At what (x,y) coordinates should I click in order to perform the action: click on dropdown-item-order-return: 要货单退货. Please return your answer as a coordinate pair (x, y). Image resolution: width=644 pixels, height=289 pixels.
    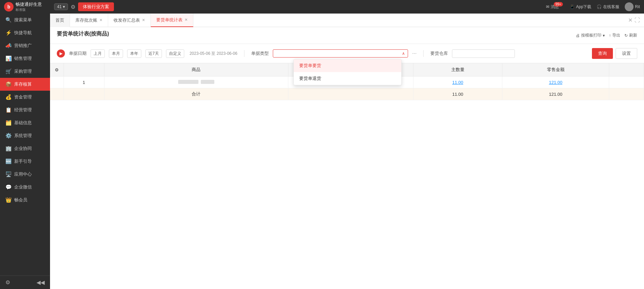
    Looking at the image, I should click on (348, 79).